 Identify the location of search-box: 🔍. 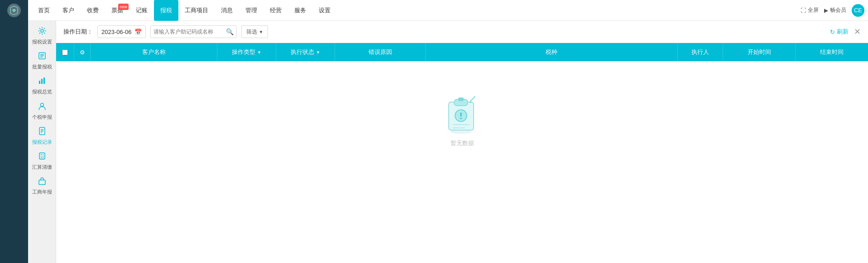
(194, 32).